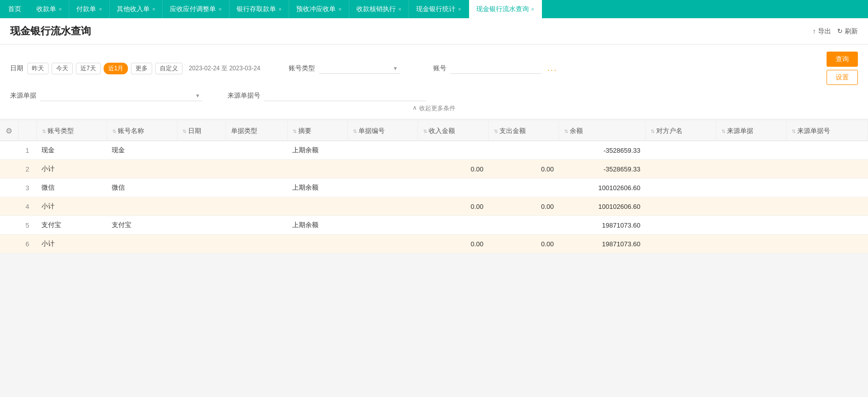 The width and height of the screenshot is (868, 397). Describe the element at coordinates (142, 69) in the screenshot. I see `date-shortcut-更多: 更多` at that location.